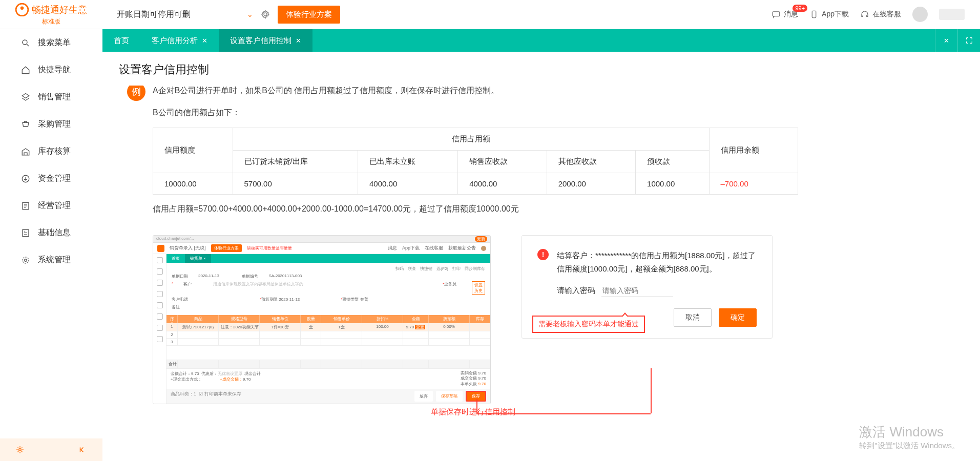 The image size is (980, 461). What do you see at coordinates (51, 14) in the screenshot?
I see `logo-block: 畅捷通好生意 标准版` at bounding box center [51, 14].